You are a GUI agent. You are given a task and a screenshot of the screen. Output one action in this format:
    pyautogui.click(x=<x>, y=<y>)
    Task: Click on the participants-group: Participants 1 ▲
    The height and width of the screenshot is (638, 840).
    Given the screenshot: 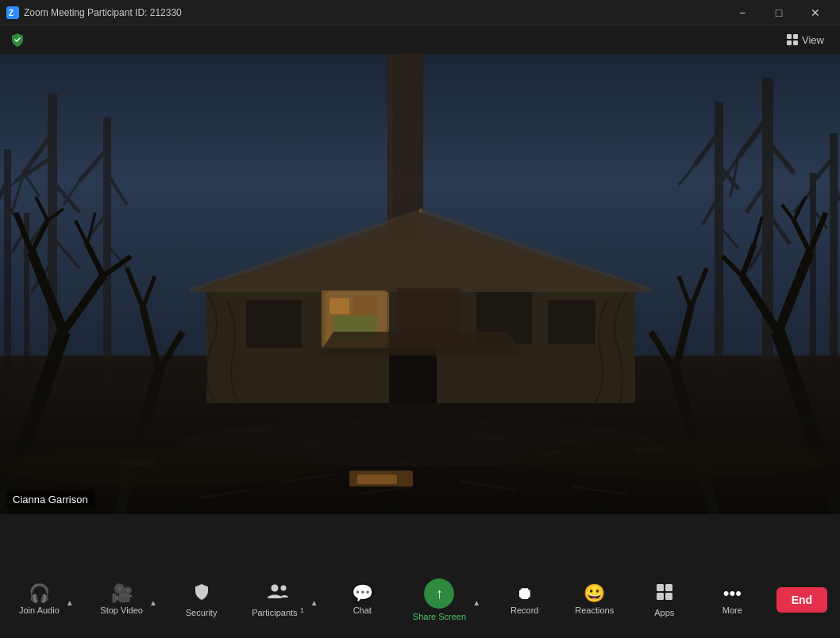 What is the action you would take?
    pyautogui.click(x=282, y=600)
    